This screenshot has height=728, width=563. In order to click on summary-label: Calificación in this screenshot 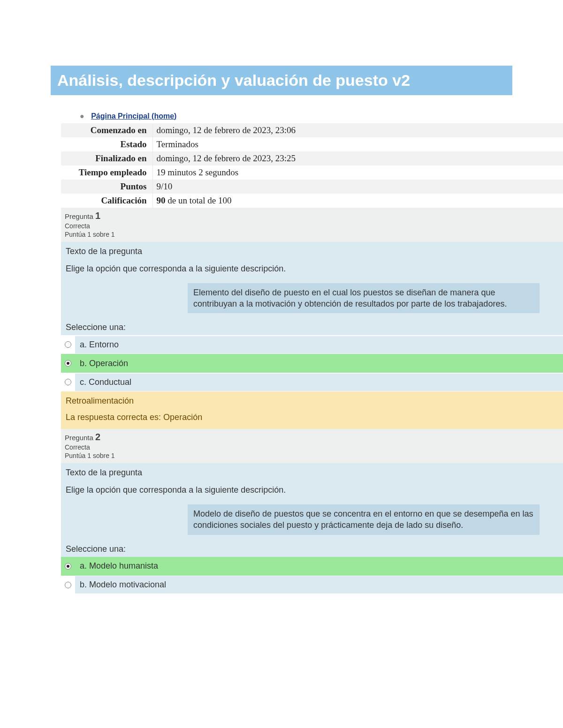, I will do `click(107, 201)`.